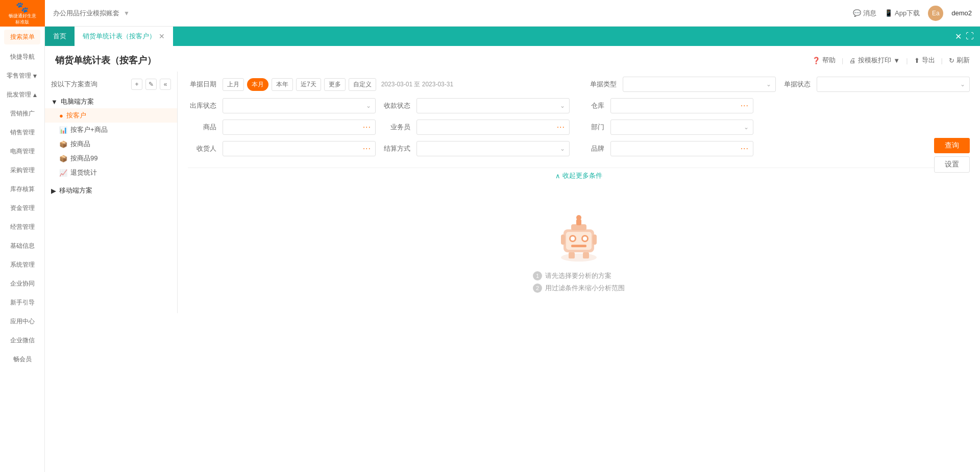  Describe the element at coordinates (91, 13) in the screenshot. I see `topbar-left: 办公用品行业模拟账套 ▼` at that location.